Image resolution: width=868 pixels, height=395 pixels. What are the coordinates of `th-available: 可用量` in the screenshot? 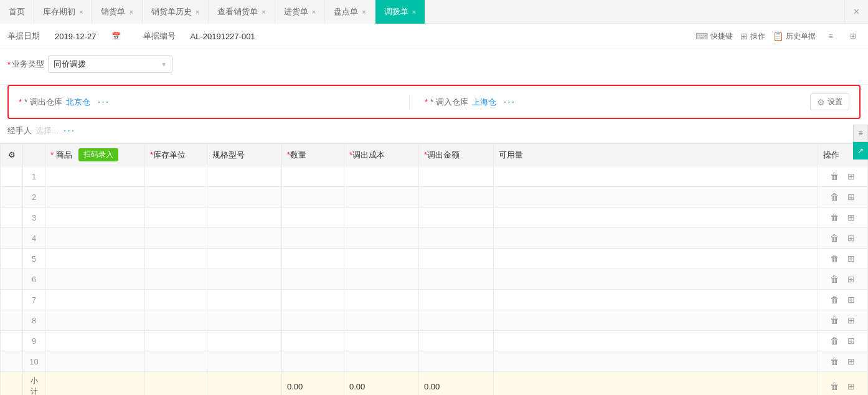 It's located at (656, 155).